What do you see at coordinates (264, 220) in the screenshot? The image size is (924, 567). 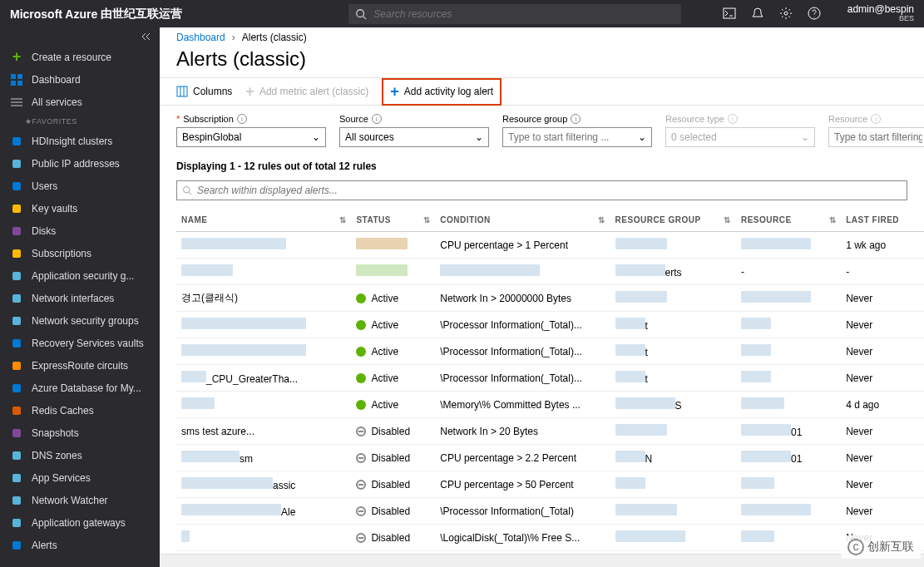 I see `col-name: NAME⇅` at bounding box center [264, 220].